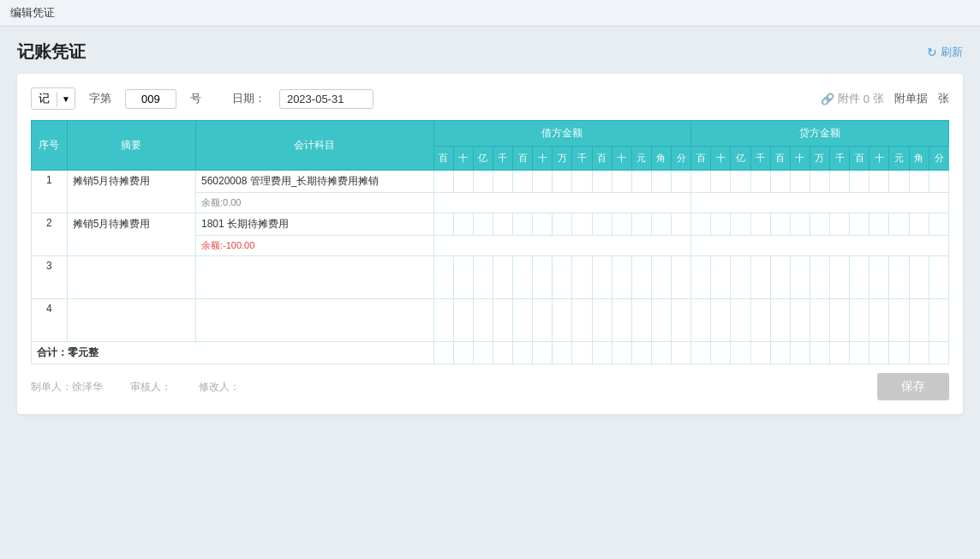 The height and width of the screenshot is (559, 980). Describe the element at coordinates (860, 182) in the screenshot. I see `r1-cr9` at that location.